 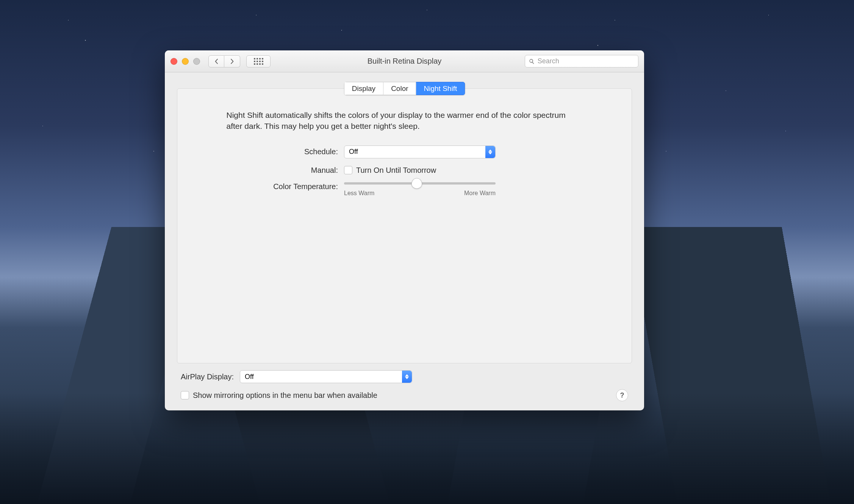 What do you see at coordinates (622, 396) in the screenshot?
I see `help-icon: ?` at bounding box center [622, 396].